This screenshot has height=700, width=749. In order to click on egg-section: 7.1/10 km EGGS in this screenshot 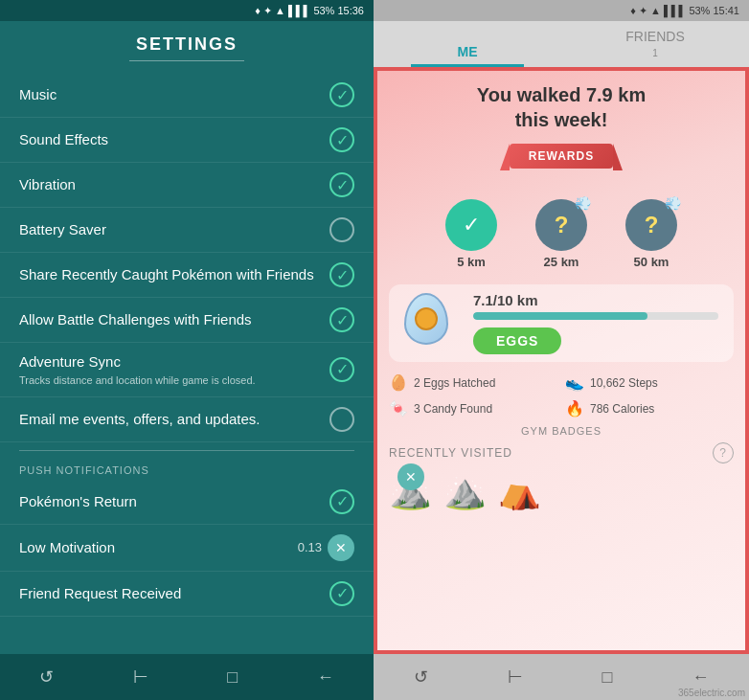, I will do `click(561, 324)`.